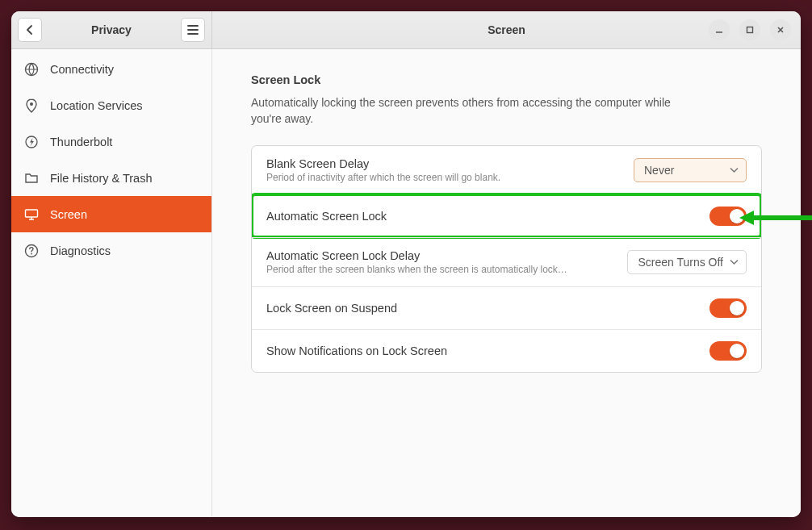  I want to click on close-icon, so click(781, 30).